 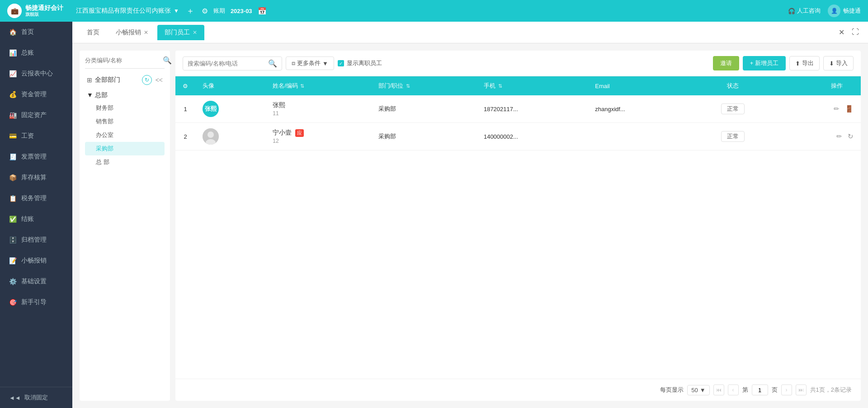 What do you see at coordinates (123, 61) in the screenshot?
I see `dept-search-input` at bounding box center [123, 61].